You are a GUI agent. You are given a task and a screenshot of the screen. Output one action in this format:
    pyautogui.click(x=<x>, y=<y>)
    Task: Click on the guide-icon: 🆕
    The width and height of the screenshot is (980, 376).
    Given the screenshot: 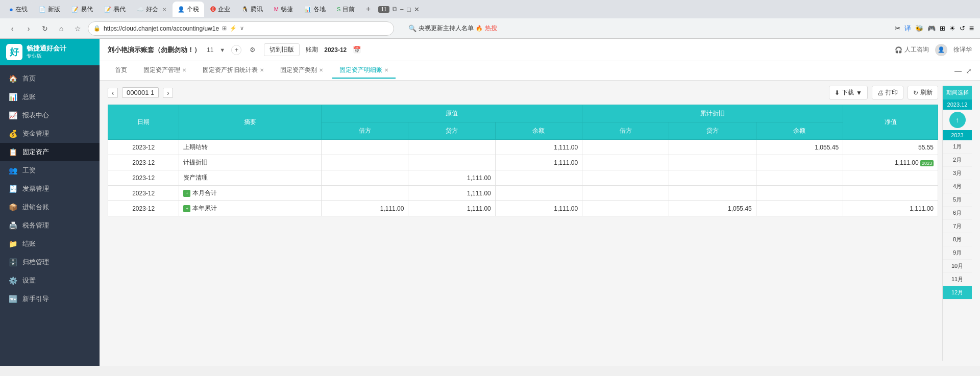 What is the action you would take?
    pyautogui.click(x=13, y=299)
    